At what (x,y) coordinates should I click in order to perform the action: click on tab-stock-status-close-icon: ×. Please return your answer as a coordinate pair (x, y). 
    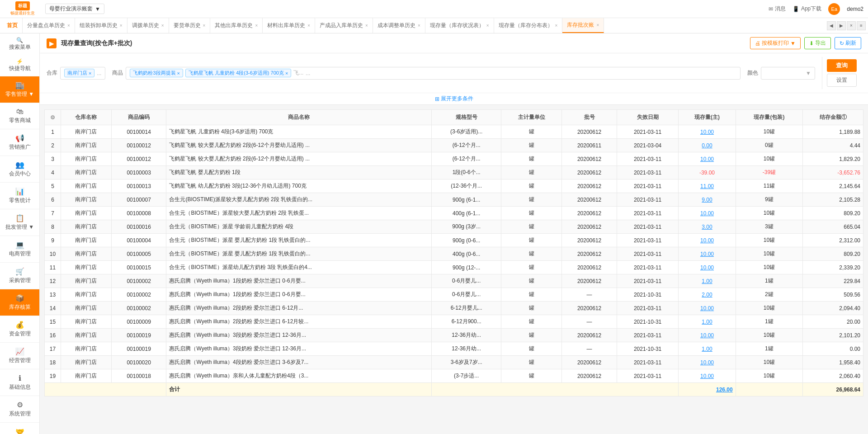
    Looking at the image, I should click on (488, 25).